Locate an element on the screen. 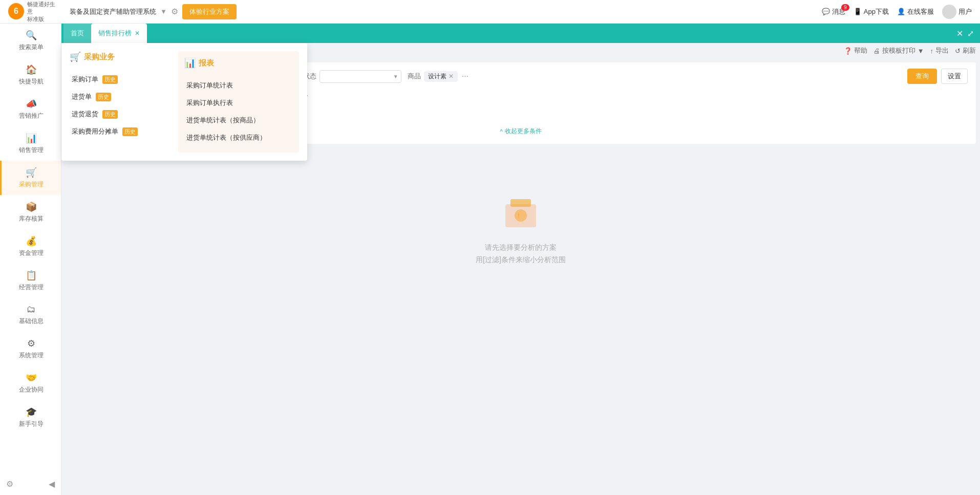  query-btn: 查询 is located at coordinates (922, 76).